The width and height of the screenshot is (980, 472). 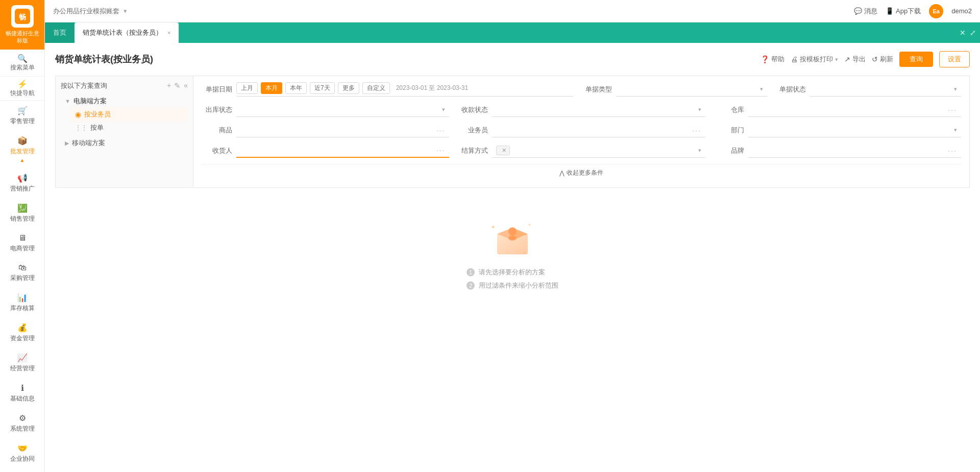 What do you see at coordinates (890, 11) in the screenshot?
I see `download-icon: 📱` at bounding box center [890, 11].